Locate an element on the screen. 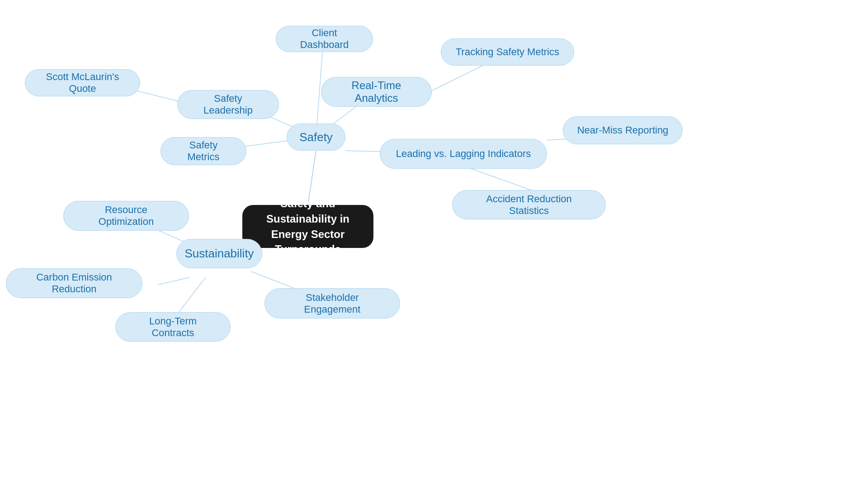  safety-node: Safety is located at coordinates (316, 137).